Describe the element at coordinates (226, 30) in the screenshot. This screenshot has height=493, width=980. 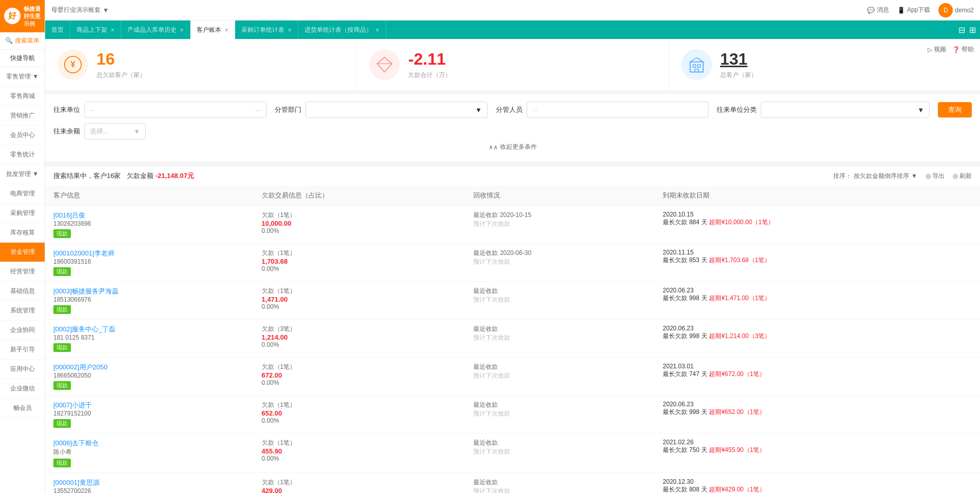
I see `tab-customer-account-close: ✕` at that location.